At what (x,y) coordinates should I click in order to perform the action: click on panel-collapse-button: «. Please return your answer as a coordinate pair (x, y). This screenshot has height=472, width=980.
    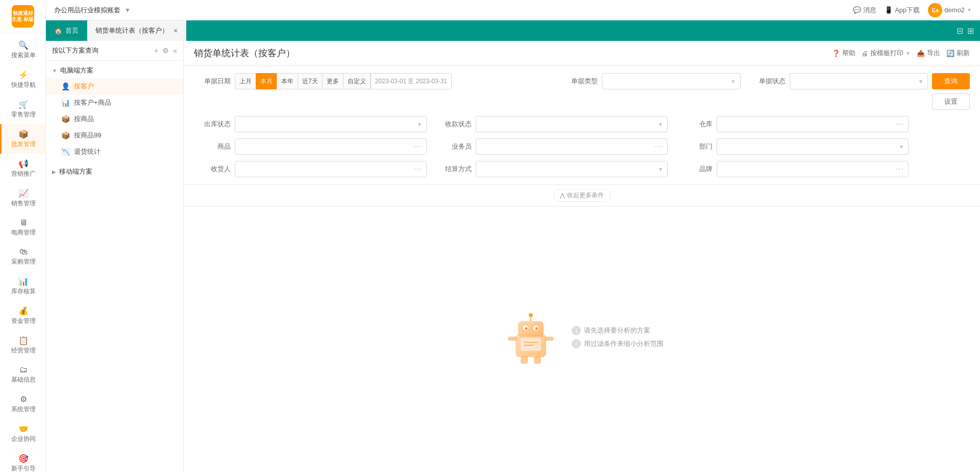
    Looking at the image, I should click on (175, 51).